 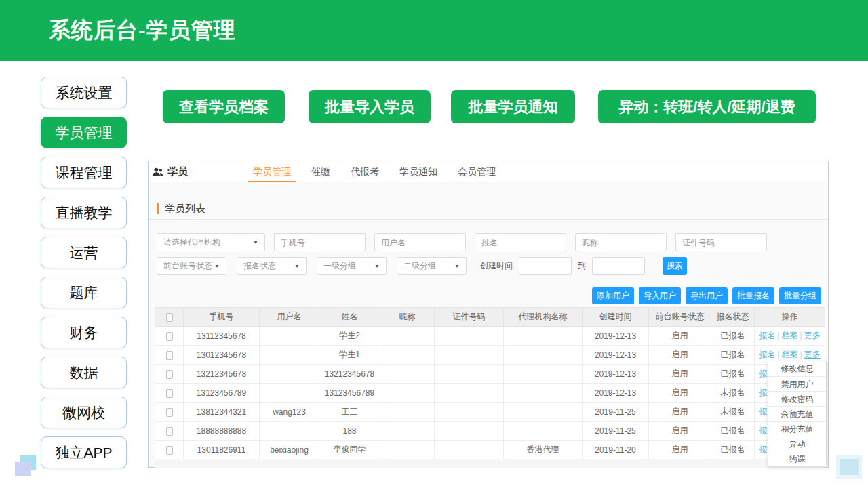 What do you see at coordinates (543, 431) in the screenshot?
I see `cell-agency` at bounding box center [543, 431].